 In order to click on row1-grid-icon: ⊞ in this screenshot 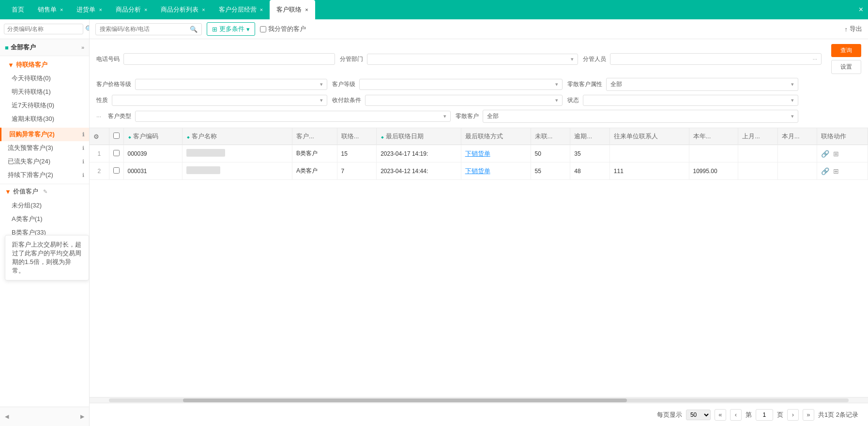, I will do `click(836, 154)`.